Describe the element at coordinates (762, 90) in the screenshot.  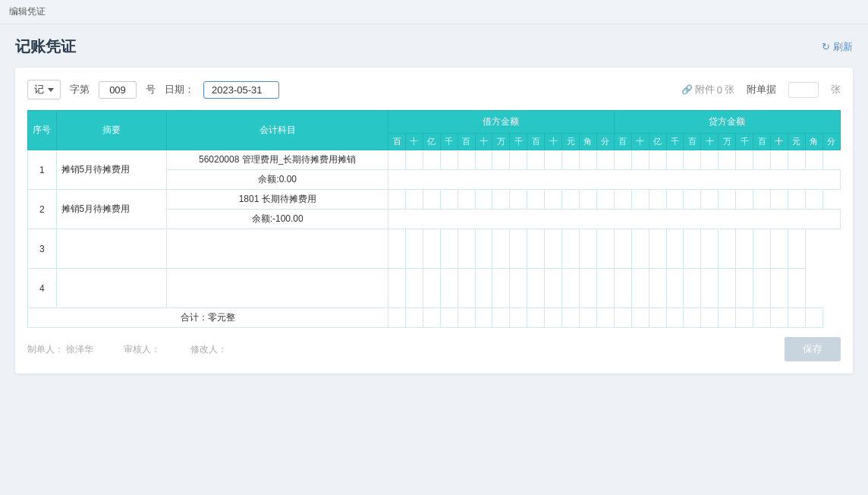
I see `attachment-doc-label: 附单据` at that location.